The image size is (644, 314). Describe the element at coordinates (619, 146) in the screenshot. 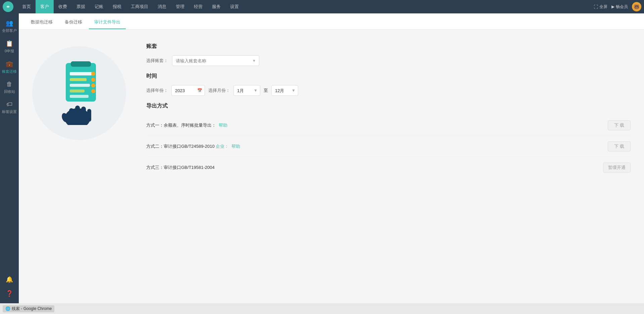

I see `method-2-download-button: 下 载` at that location.